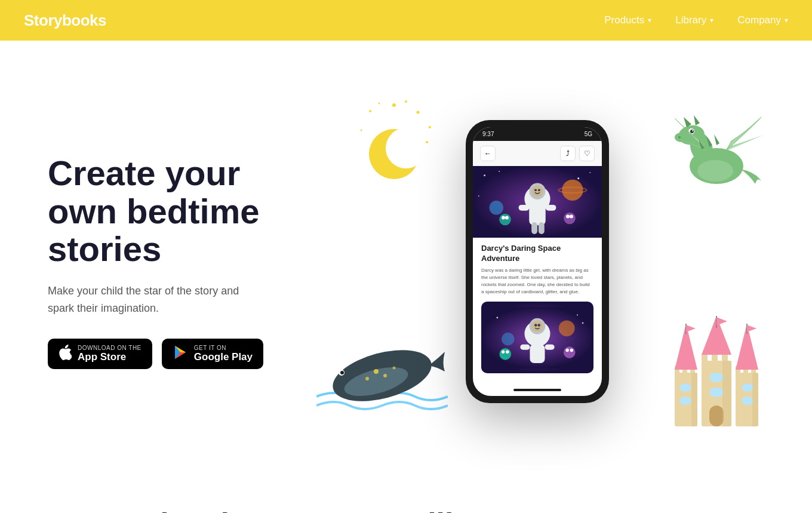 This screenshot has height=513, width=812. I want to click on app-store-text: Download on the App Store, so click(110, 354).